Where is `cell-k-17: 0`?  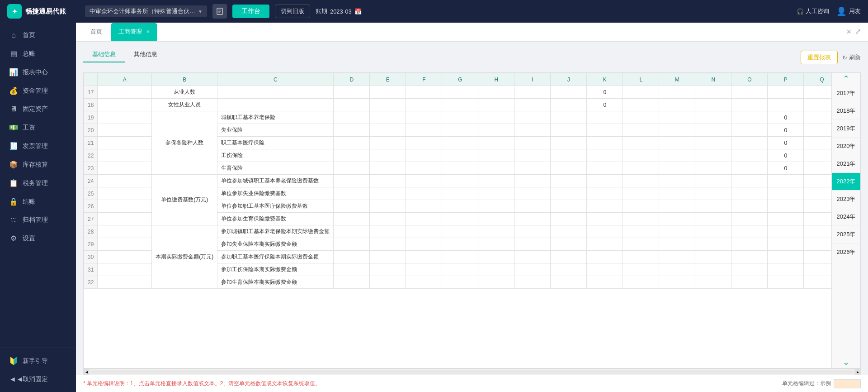
cell-k-17: 0 is located at coordinates (605, 92).